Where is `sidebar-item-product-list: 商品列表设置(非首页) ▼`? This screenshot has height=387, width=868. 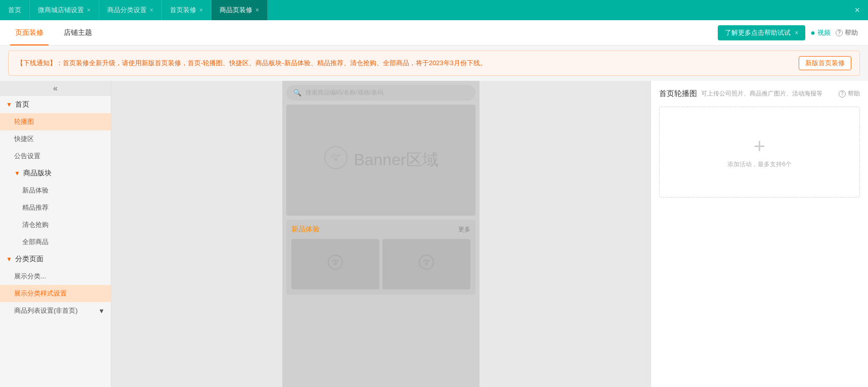
sidebar-item-product-list: 商品列表设置(非首页) ▼ is located at coordinates (56, 311).